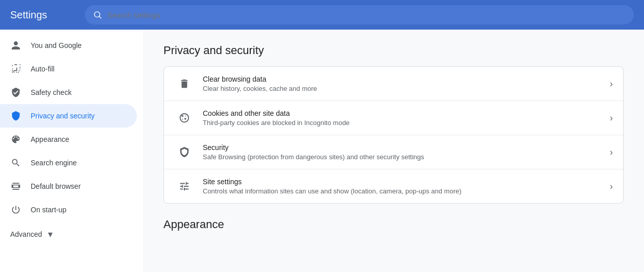  Describe the element at coordinates (184, 186) in the screenshot. I see `sliders-icon` at that location.